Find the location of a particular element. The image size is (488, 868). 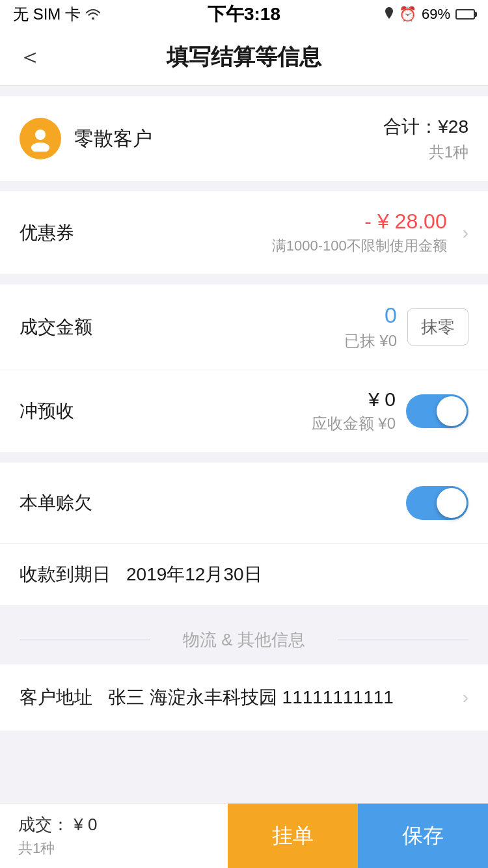

credit-label: 本单赊欠 is located at coordinates (56, 503).